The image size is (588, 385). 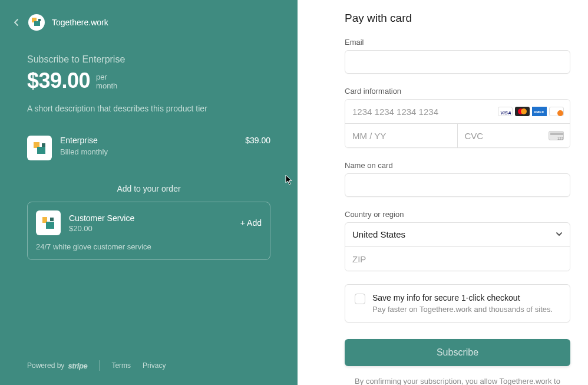 What do you see at coordinates (457, 235) in the screenshot?
I see `country-select: United States` at bounding box center [457, 235].